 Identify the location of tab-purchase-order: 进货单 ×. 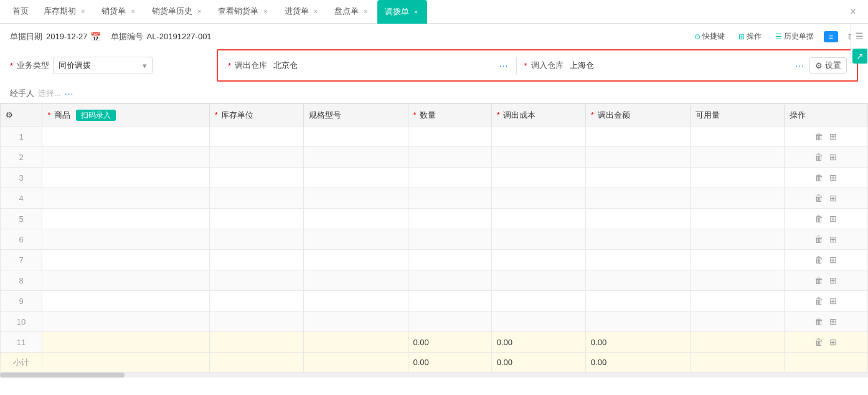
(302, 12).